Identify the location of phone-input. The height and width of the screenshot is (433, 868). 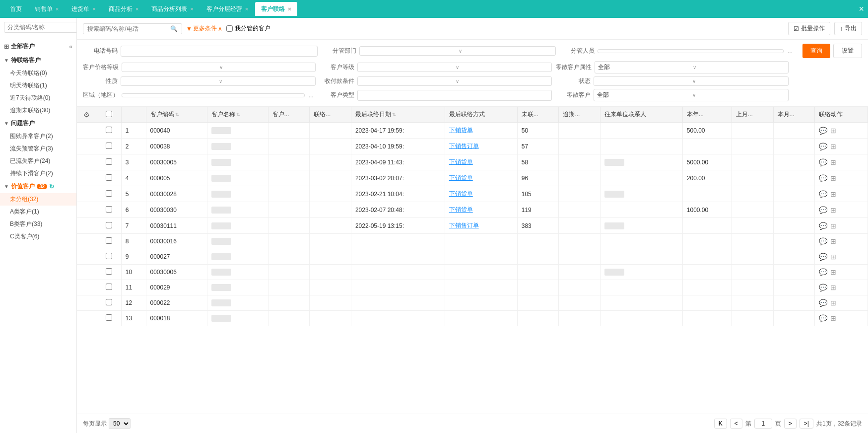
(219, 51).